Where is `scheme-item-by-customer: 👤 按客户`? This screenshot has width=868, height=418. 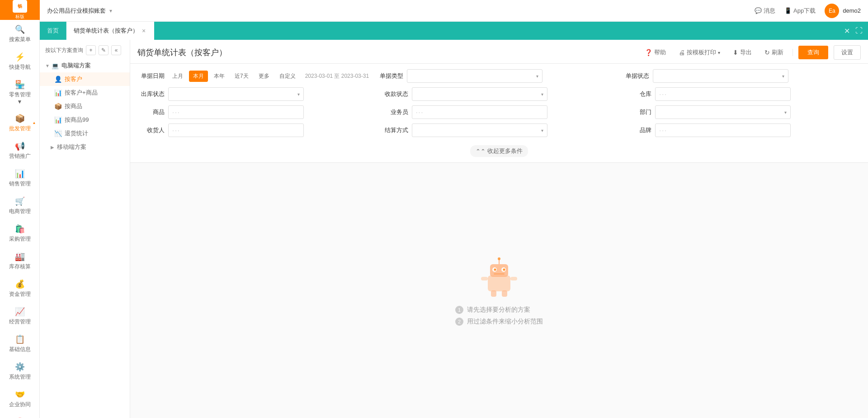 scheme-item-by-customer: 👤 按客户 is located at coordinates (85, 79).